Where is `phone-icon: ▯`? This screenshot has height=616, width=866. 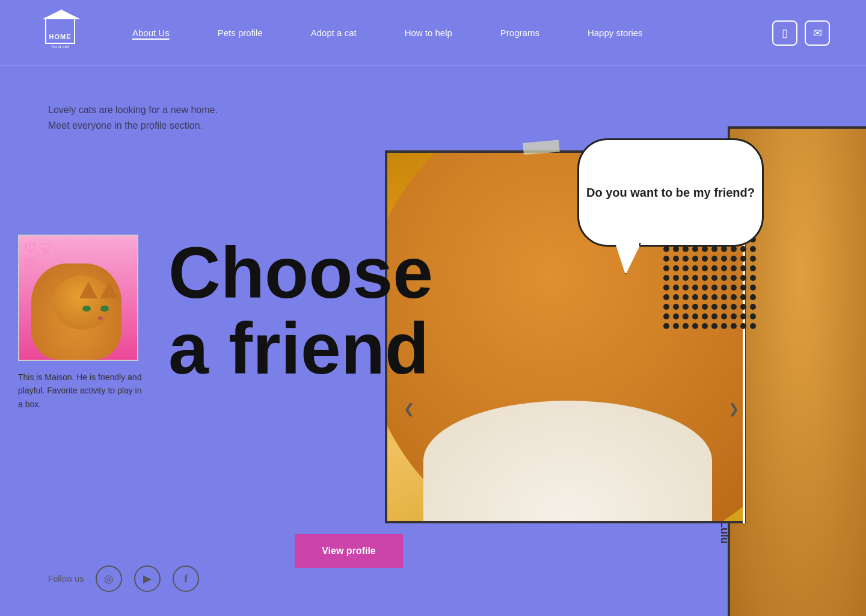 phone-icon: ▯ is located at coordinates (785, 33).